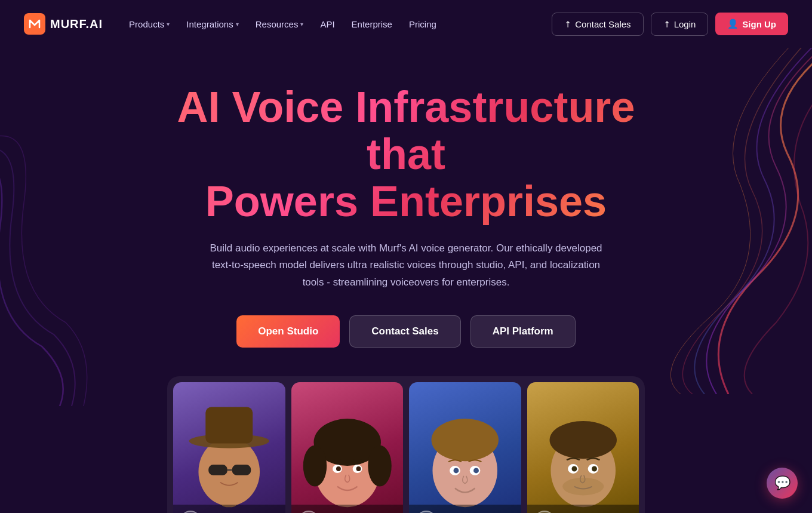  I want to click on voice-card-3: American voice Young adult, so click(465, 448).